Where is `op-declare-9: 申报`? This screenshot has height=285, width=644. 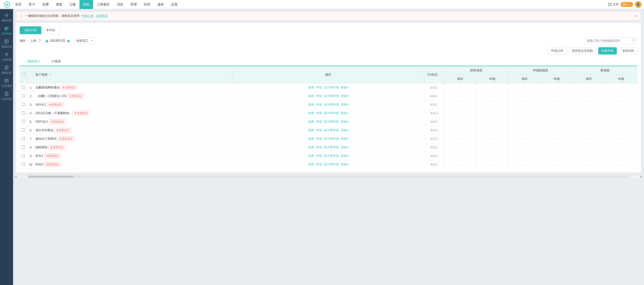
op-declare-9: 申报 is located at coordinates (319, 156).